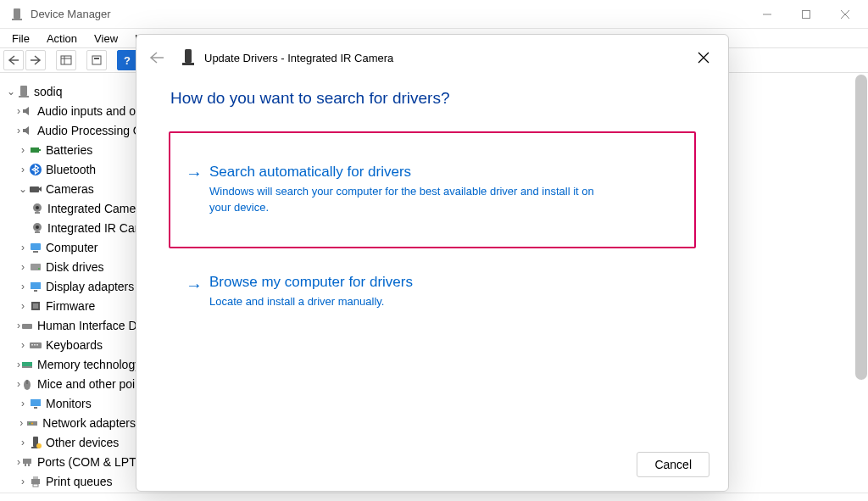 The width and height of the screenshot is (868, 501). I want to click on tree-item-label: Monitors, so click(69, 404).